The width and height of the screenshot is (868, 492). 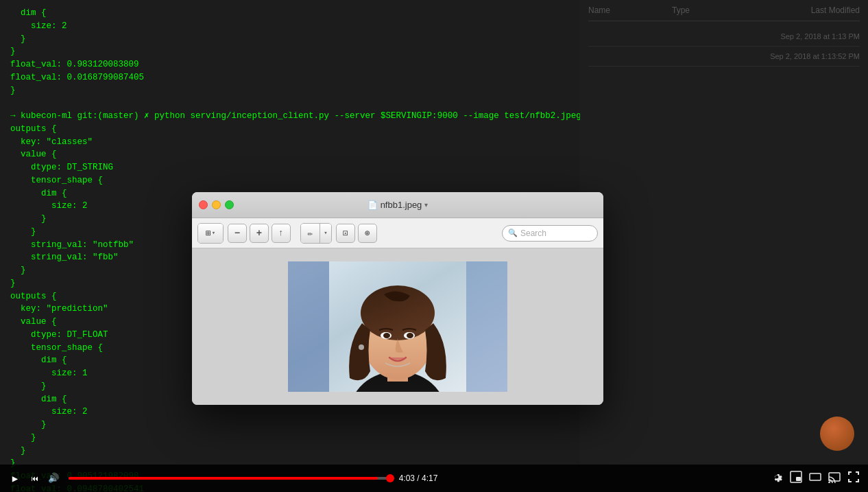 What do you see at coordinates (367, 233) in the screenshot?
I see `info-icon: ⊛` at bounding box center [367, 233].